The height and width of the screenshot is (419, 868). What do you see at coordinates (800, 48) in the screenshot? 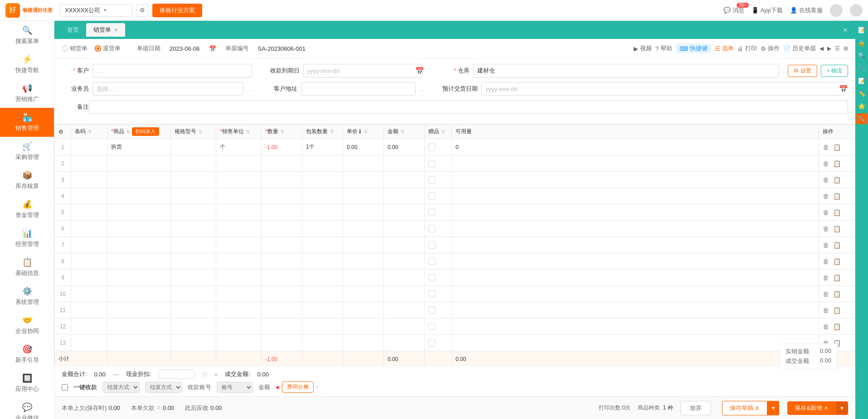
I see `history-btn: 📄 历史单据` at bounding box center [800, 48].